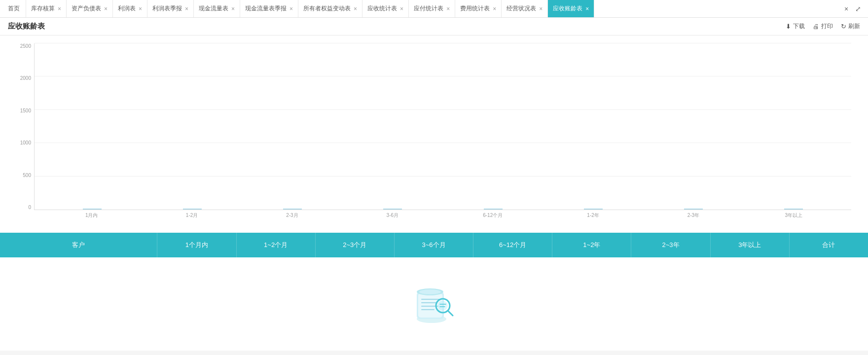 The image size is (868, 355). What do you see at coordinates (276, 245) in the screenshot?
I see `table-header-cell-2: 1~2个月` at bounding box center [276, 245].